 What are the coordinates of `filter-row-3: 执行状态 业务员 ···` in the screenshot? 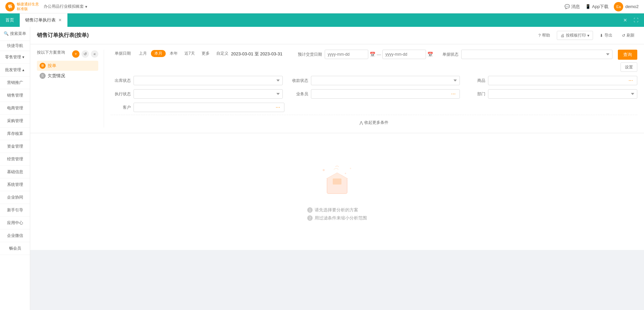 It's located at (374, 94).